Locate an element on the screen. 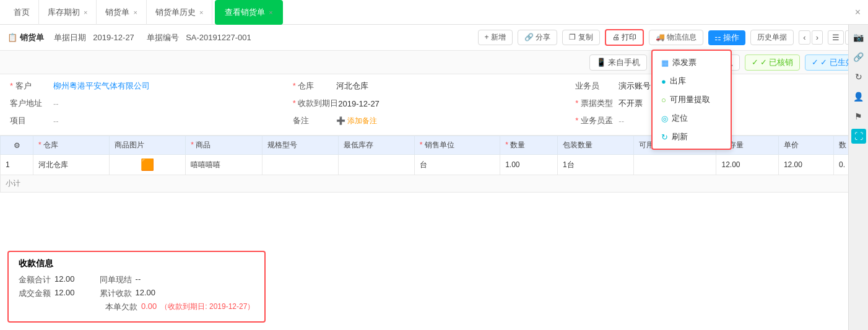  list-view-button: ☰ is located at coordinates (836, 37).